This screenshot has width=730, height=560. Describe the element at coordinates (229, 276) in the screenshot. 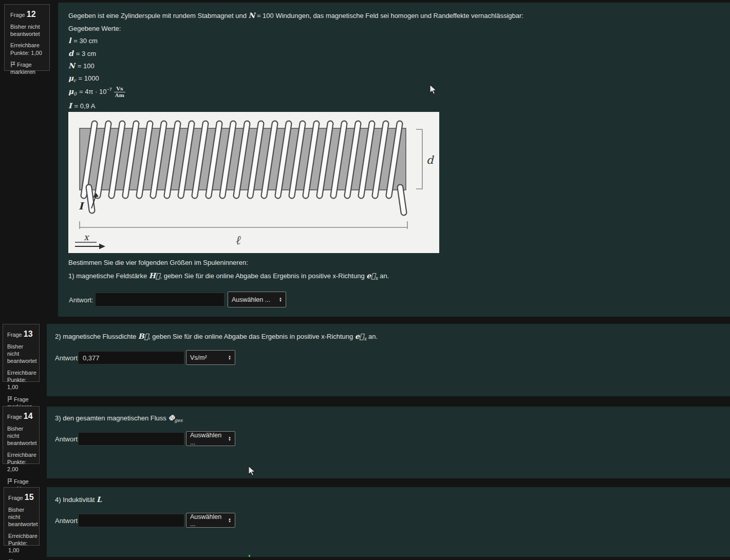

I see `question-1-text: 1) magnetische Feldstärke H⃗, geben Sie …` at that location.